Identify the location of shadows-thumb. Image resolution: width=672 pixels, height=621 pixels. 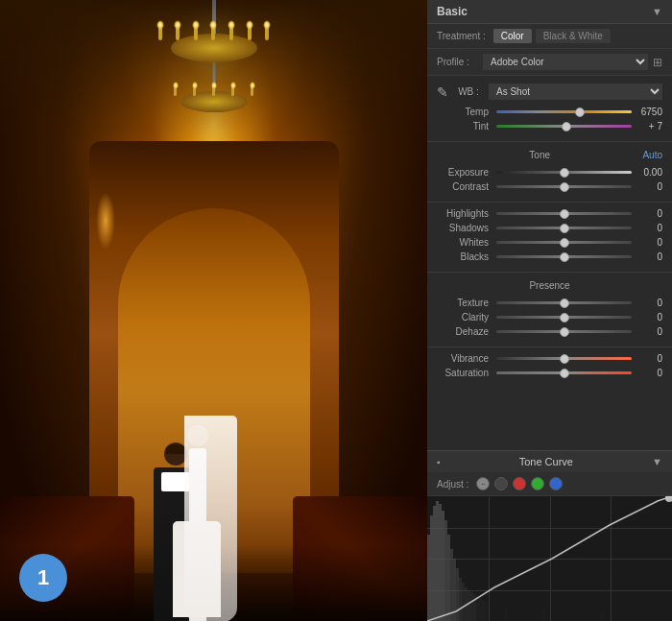
(564, 228).